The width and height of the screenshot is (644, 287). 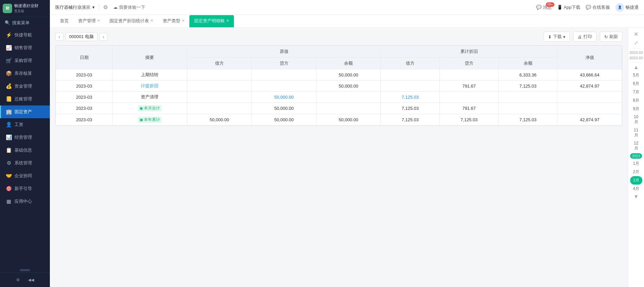 I want to click on tabs-bar: 首页 资产管理 ✕ 固定资产折旧统计表 ✕ 资产类型 ✕ 固定资产明细账 ✕, so click(x=347, y=21).